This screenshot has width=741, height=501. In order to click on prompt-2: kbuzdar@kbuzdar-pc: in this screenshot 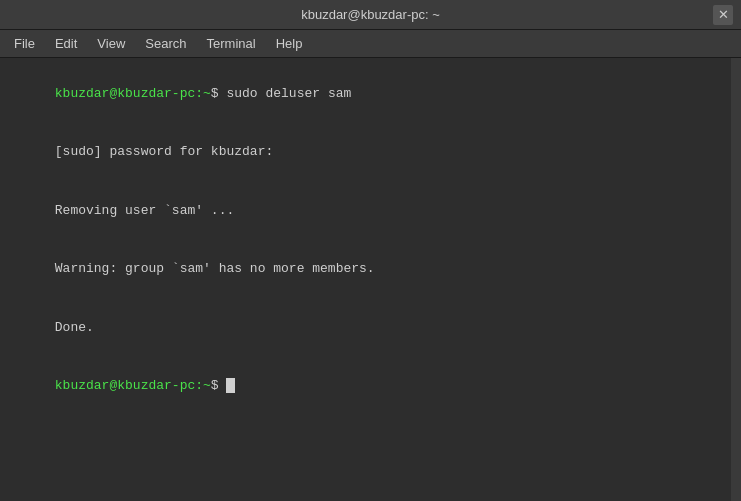, I will do `click(129, 386)`.